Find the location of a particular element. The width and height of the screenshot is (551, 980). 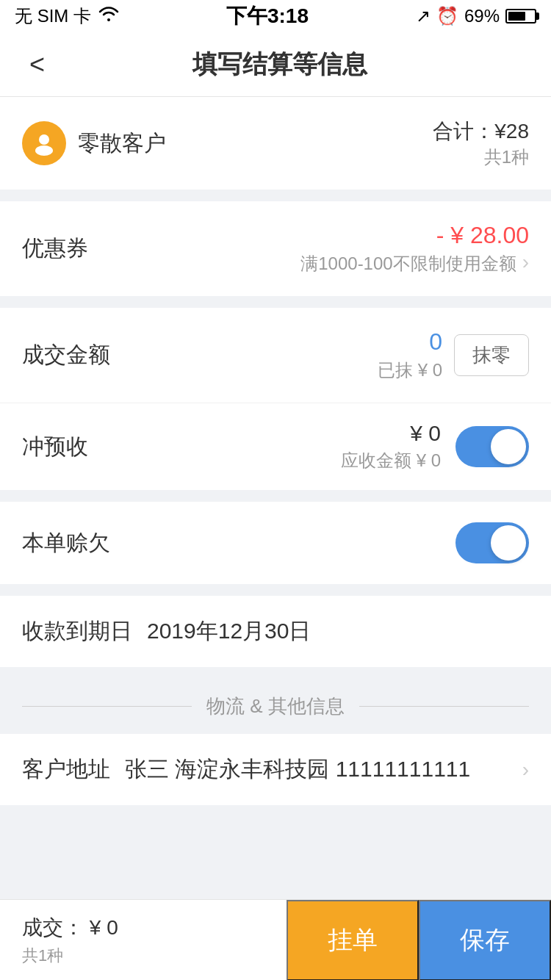

address-label: 客户地址 is located at coordinates (66, 770).